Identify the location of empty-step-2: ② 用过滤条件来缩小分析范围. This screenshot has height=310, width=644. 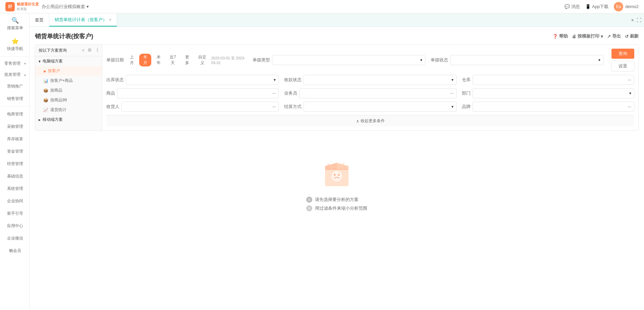
(337, 208).